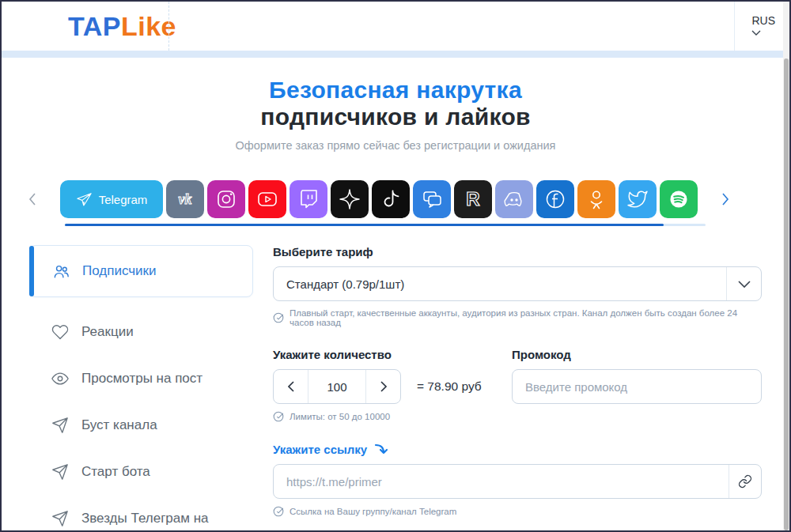 The image size is (791, 532). What do you see at coordinates (84, 199) in the screenshot?
I see `telegram-icon` at bounding box center [84, 199].